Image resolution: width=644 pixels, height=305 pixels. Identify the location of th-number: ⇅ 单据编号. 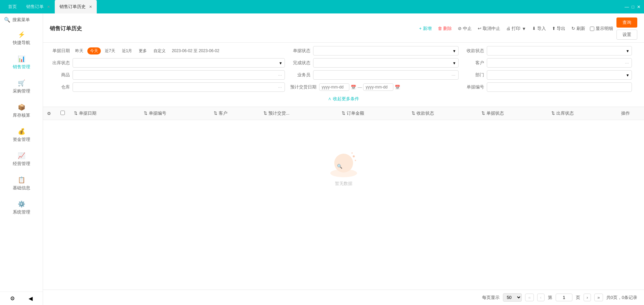
(175, 114).